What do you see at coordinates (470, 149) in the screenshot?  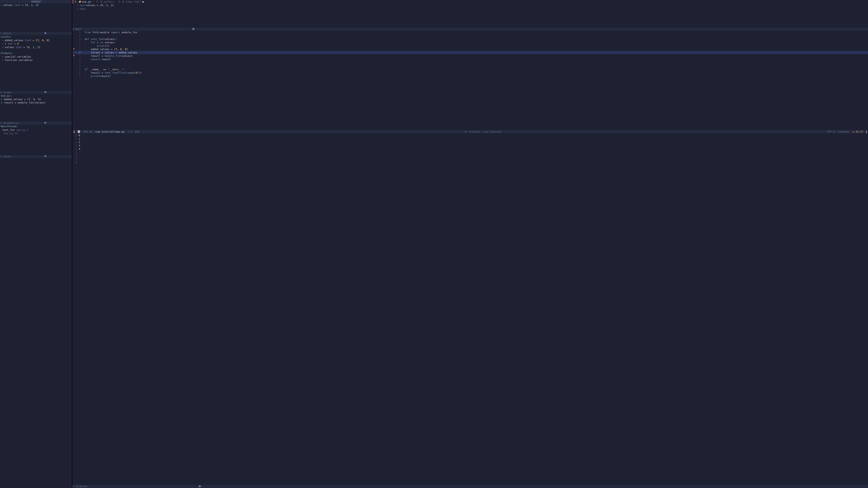 I see `terminal-line: 44` at bounding box center [470, 149].